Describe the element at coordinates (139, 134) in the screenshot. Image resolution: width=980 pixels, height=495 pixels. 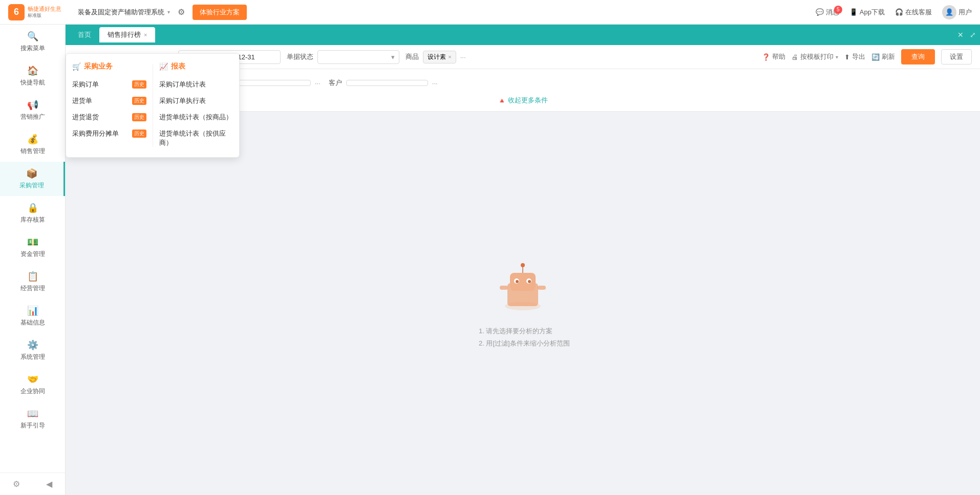
I see `expense-history-badge: 历史` at that location.